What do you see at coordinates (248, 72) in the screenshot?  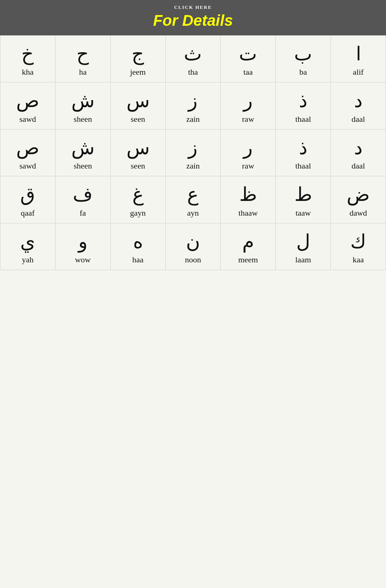 I see `latin-transliteration: taa` at bounding box center [248, 72].